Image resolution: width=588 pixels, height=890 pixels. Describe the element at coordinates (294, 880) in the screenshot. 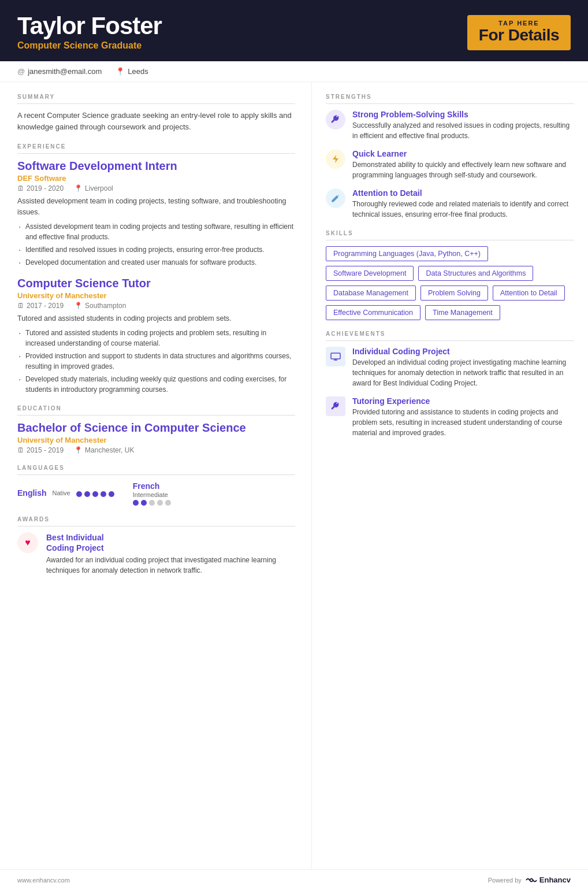

I see `footer: www.enhancv.com Powered by Enhancv` at that location.